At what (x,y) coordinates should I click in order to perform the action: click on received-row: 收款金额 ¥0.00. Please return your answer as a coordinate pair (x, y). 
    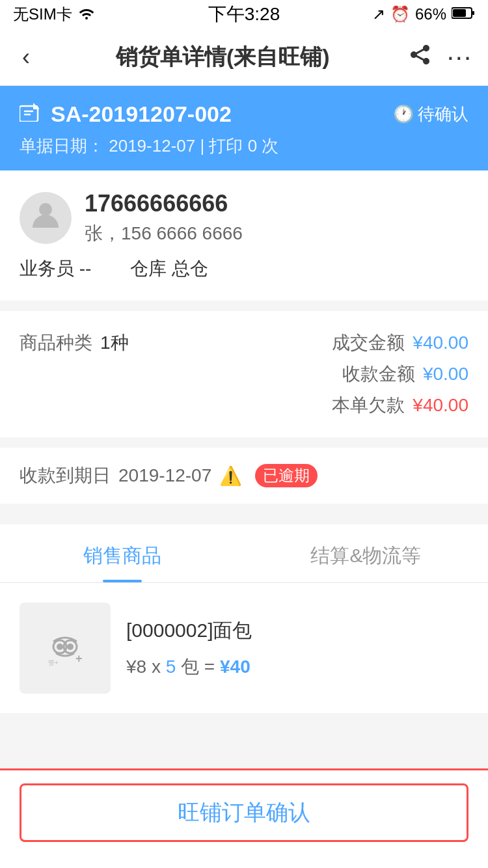
    Looking at the image, I should click on (405, 374).